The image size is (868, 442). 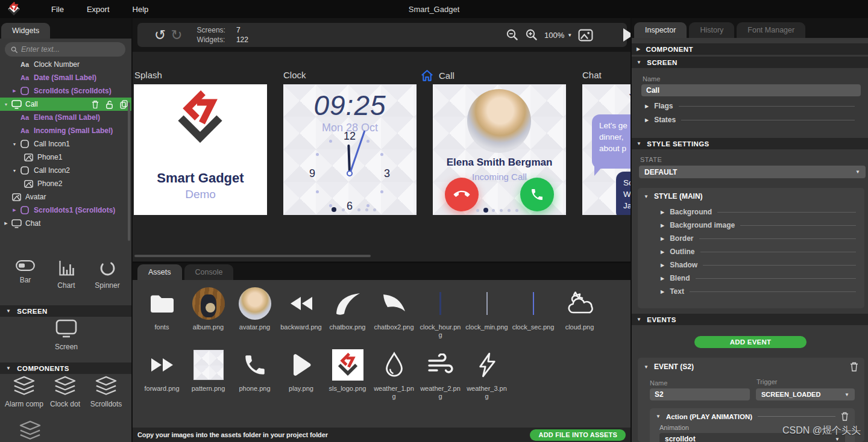 I want to click on delete-icon, so click(x=95, y=105).